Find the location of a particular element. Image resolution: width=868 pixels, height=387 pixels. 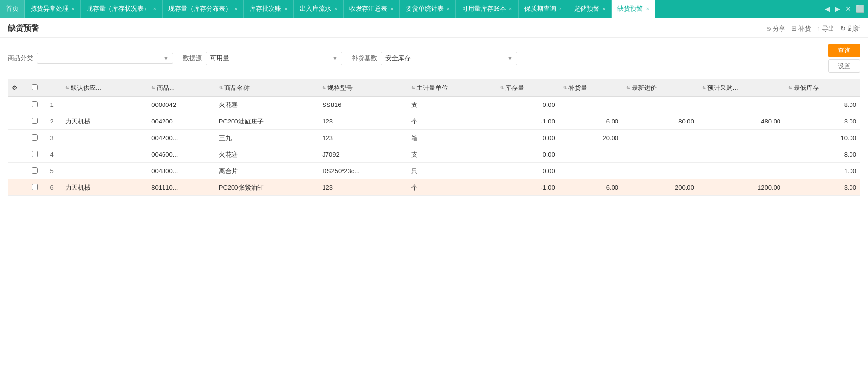

settings-button: 设置 is located at coordinates (844, 66).